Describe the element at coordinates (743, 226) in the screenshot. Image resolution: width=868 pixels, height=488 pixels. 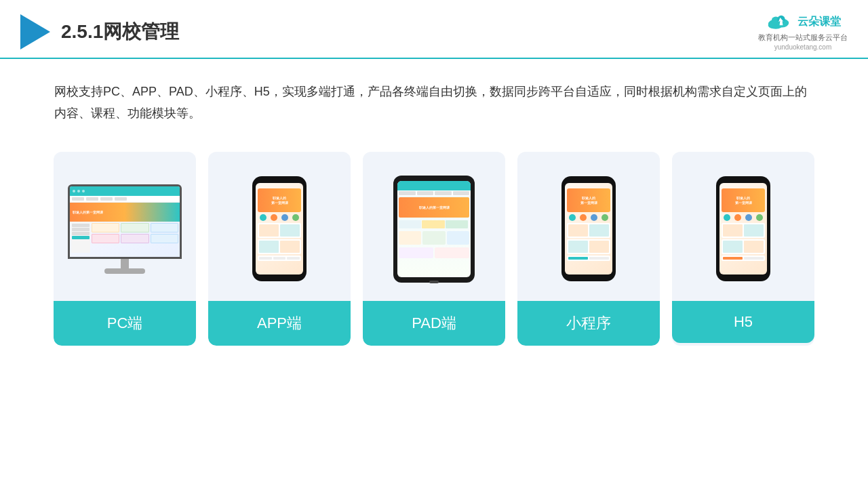
I see `card-h5-image: 职途人的第一堂网课` at that location.